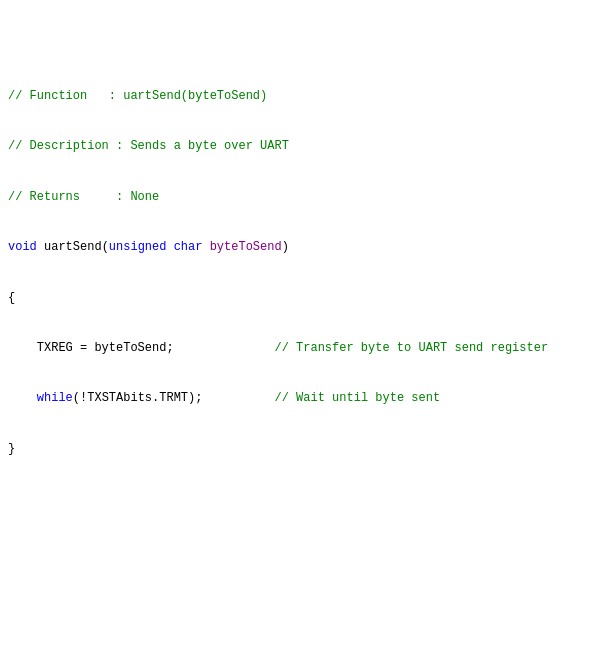 The width and height of the screenshot is (613, 649). I want to click on brace-close: }, so click(306, 450).